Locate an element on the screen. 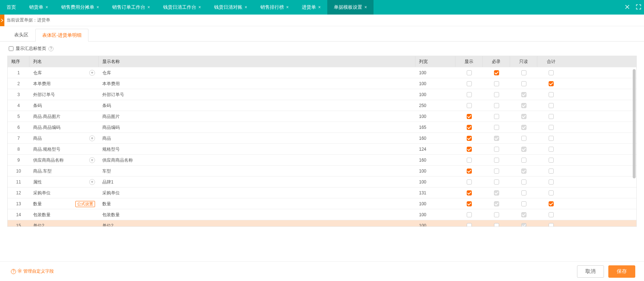 The image size is (644, 281). cell-display: 本单费用 is located at coordinates (257, 84).